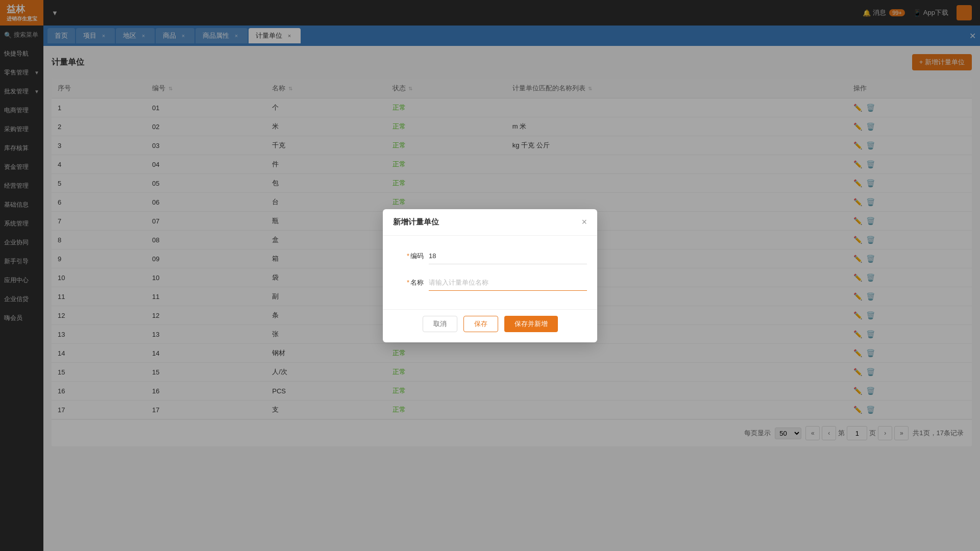 This screenshot has width=980, height=551. What do you see at coordinates (416, 222) in the screenshot?
I see `dialog-title: 新增计量单位` at bounding box center [416, 222].